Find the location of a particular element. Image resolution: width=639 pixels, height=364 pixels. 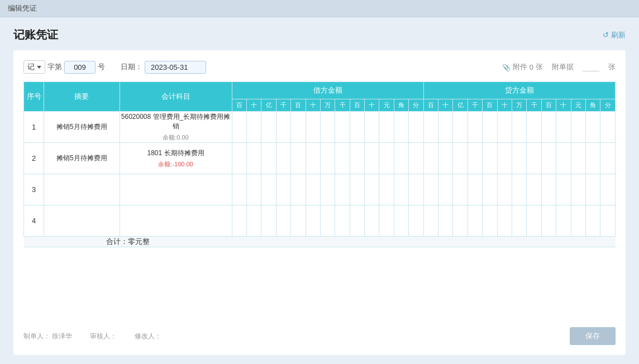

voucher-type-button: 记 is located at coordinates (35, 67).